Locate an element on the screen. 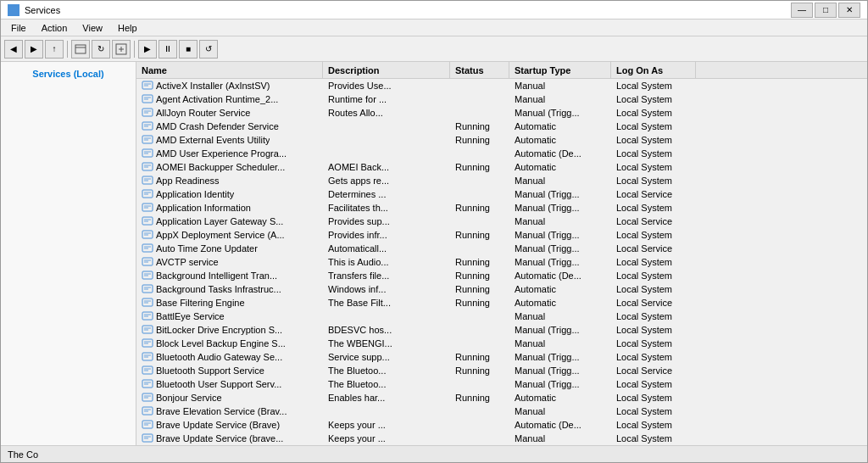 The image size is (868, 463). table-row: Base Filtering EngineThe Base Filt...Run… is located at coordinates (502, 303).